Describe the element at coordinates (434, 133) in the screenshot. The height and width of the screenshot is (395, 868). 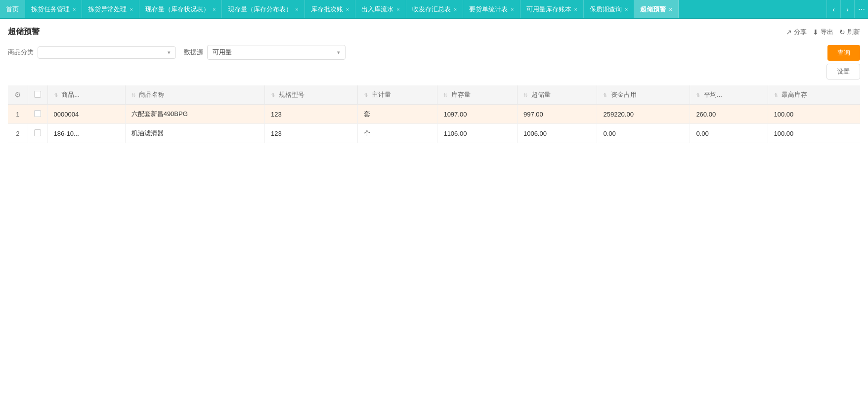
I see `table-row: 2 186-10... 机油滤清器 123 个 1106.00 1006.00 …` at that location.